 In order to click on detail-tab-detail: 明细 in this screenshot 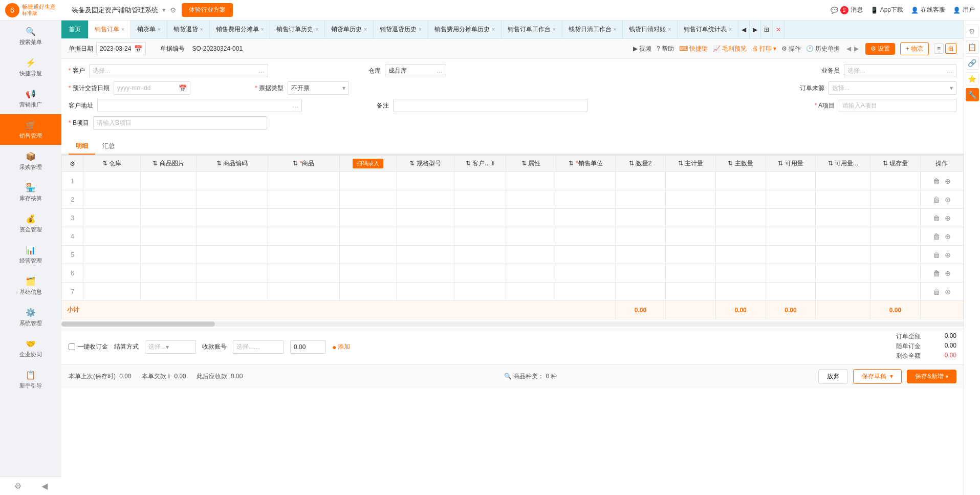, I will do `click(82, 146)`.